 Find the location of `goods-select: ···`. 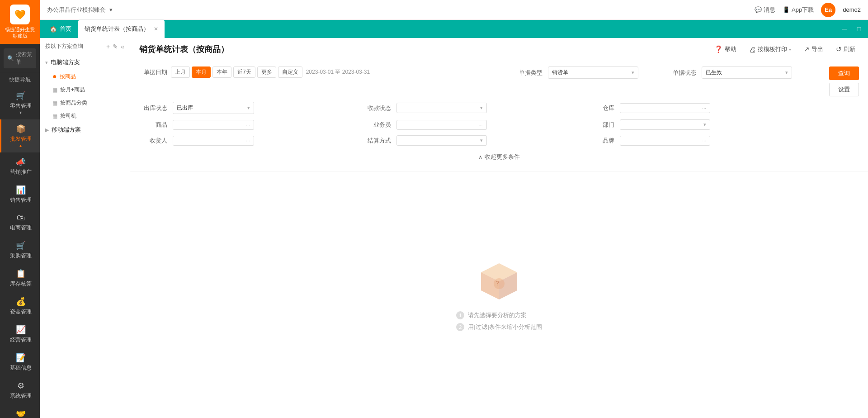

goods-select: ··· is located at coordinates (213, 125).